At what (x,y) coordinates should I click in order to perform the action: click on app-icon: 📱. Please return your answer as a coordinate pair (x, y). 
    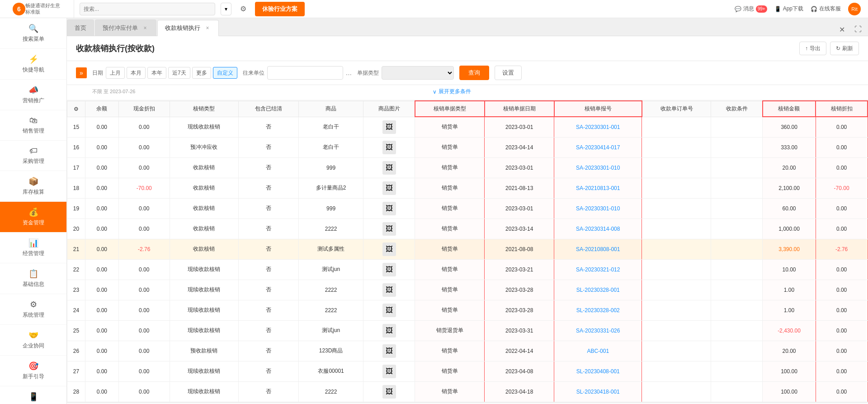
    Looking at the image, I should click on (778, 9).